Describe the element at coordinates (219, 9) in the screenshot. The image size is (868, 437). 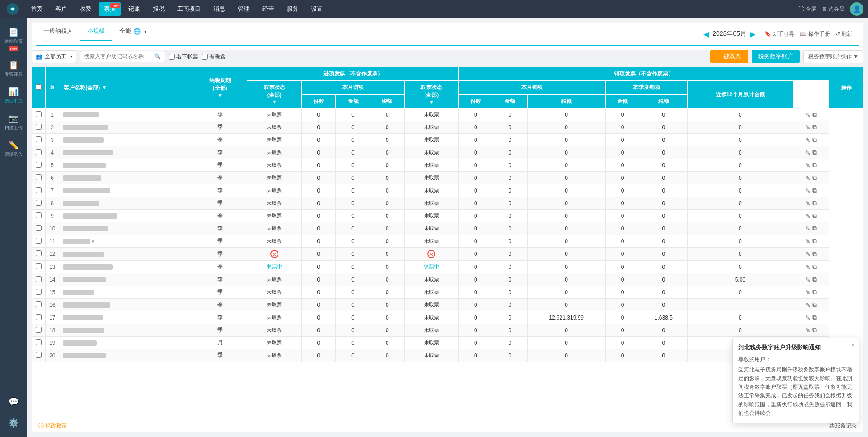
I see `nav-message: 消息` at that location.